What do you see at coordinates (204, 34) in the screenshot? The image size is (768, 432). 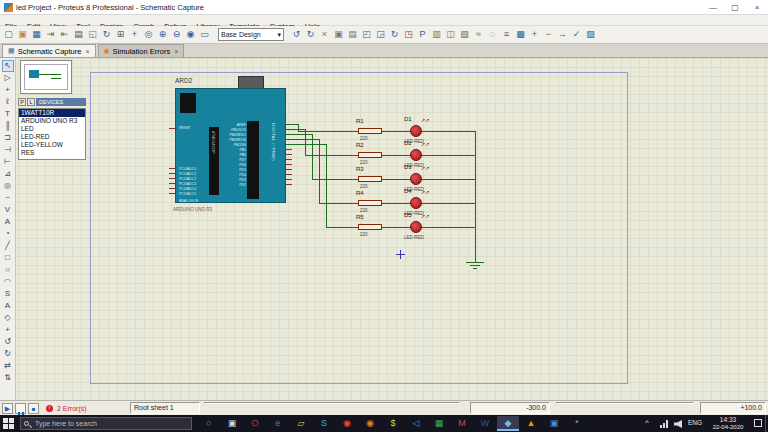 I see `zoom-area-icon: ▭` at bounding box center [204, 34].